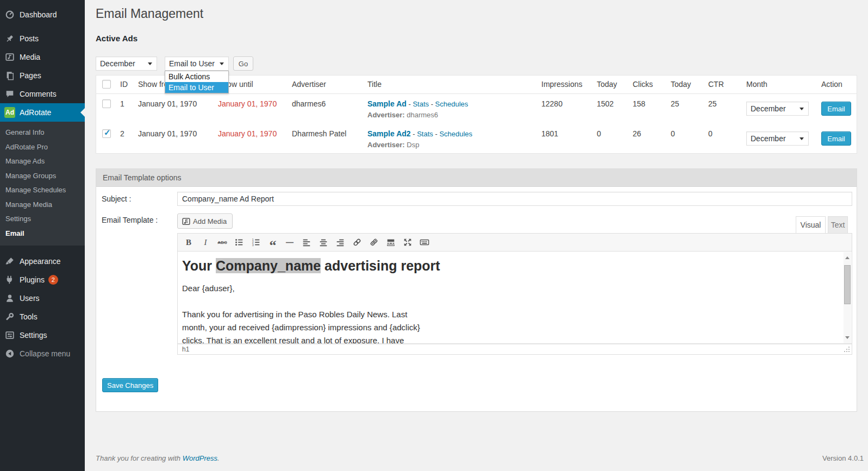 Image resolution: width=868 pixels, height=471 pixels. I want to click on tab-visual: Visual, so click(811, 225).